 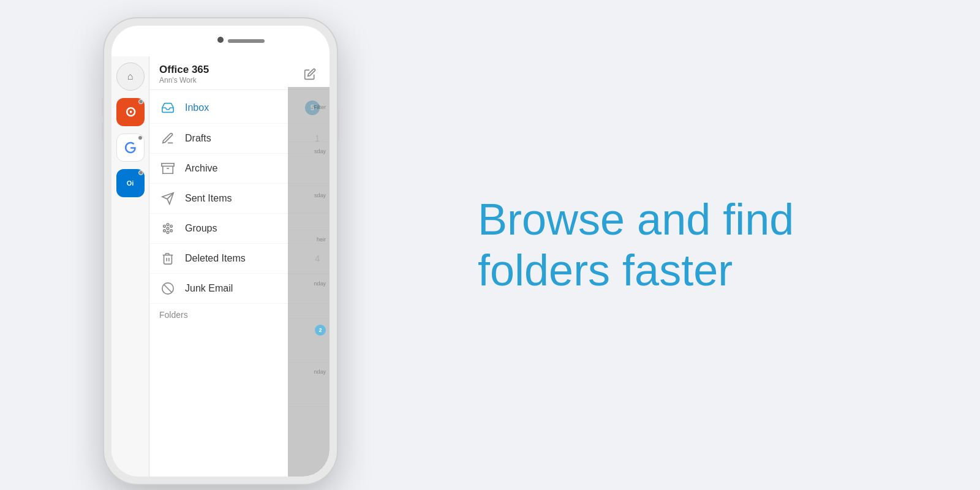 What do you see at coordinates (309, 253) in the screenshot?
I see `overlay-row-4: heir` at bounding box center [309, 253].